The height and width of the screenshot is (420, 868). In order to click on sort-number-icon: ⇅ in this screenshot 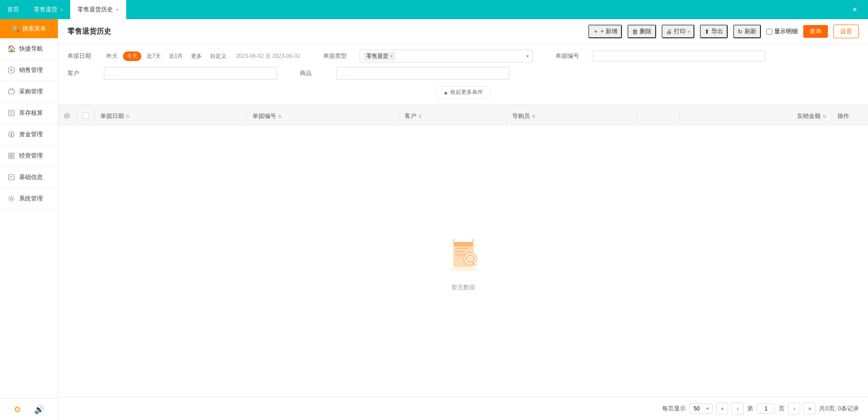, I will do `click(280, 117)`.